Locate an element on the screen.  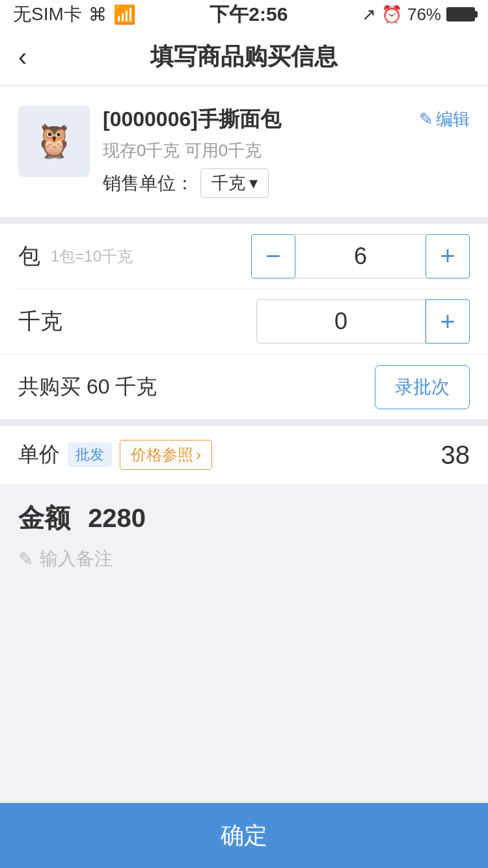
price-row: 单价 批发 价格参照 › 38 is located at coordinates (244, 455).